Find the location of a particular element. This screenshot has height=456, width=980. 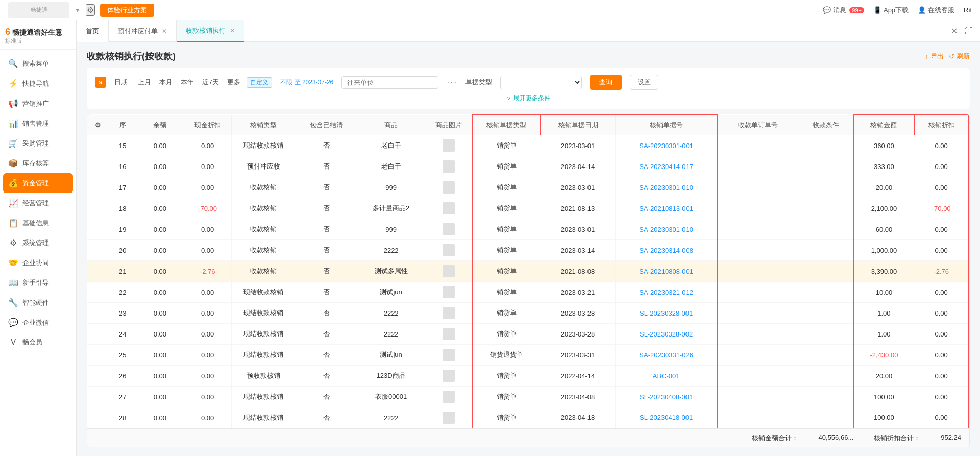

row-verify-amount: 20.00 is located at coordinates (884, 376).